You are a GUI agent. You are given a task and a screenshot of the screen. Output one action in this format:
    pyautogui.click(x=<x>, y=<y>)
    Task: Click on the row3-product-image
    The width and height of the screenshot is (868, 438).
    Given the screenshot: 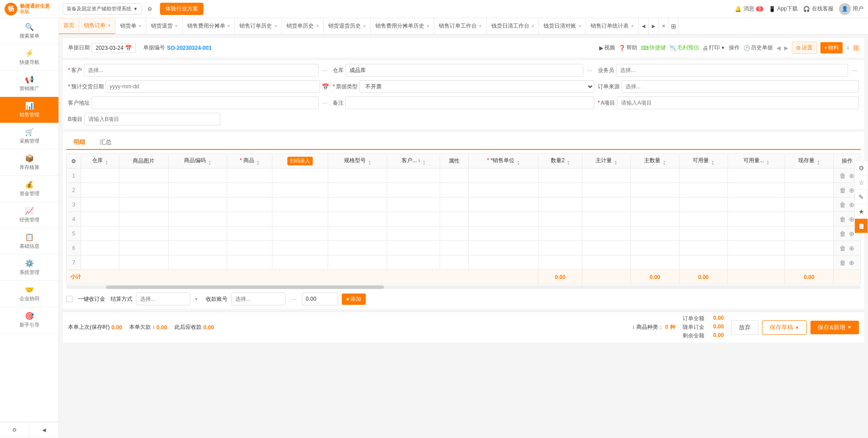 What is the action you would take?
    pyautogui.click(x=144, y=205)
    